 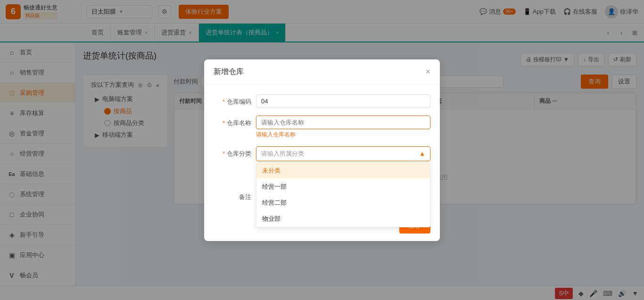 I want to click on modal-header: 新增仓库 ×, so click(x=322, y=72).